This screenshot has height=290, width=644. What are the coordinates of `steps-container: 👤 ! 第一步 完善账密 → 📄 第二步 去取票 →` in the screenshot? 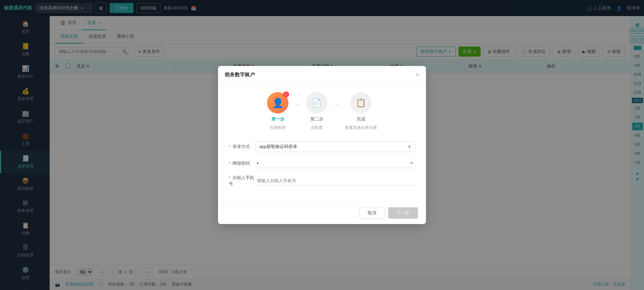 It's located at (322, 111).